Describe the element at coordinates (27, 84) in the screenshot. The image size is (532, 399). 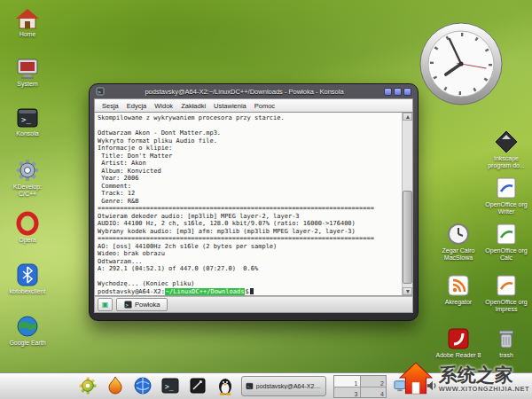
I see `desktop-icon-label: System` at that location.